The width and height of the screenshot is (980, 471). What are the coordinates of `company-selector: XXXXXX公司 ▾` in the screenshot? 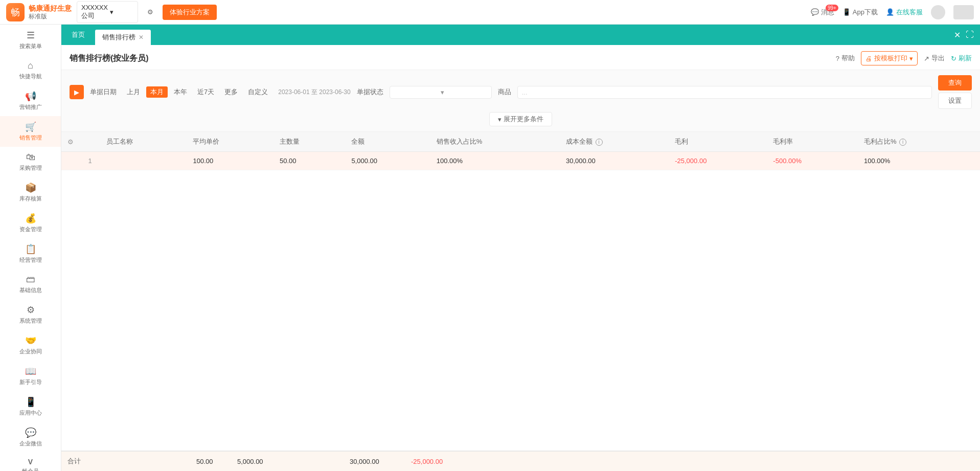 It's located at (107, 12).